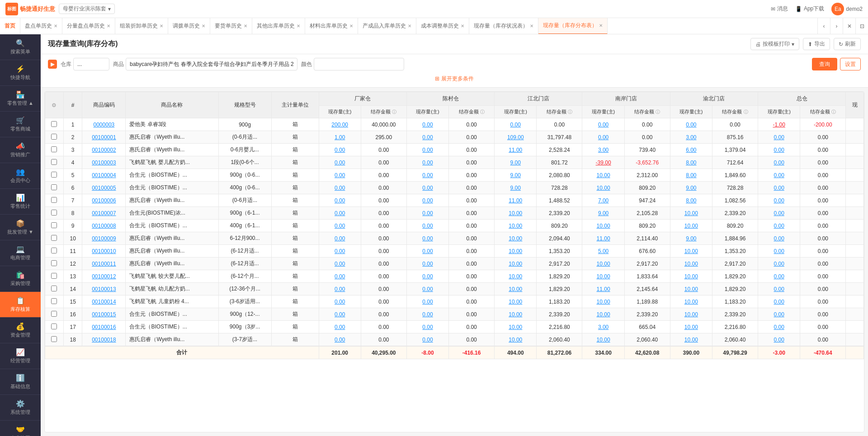  Describe the element at coordinates (20, 73) in the screenshot. I see `sidebar-item-quicknav: ⚡ 快捷导航` at that location.